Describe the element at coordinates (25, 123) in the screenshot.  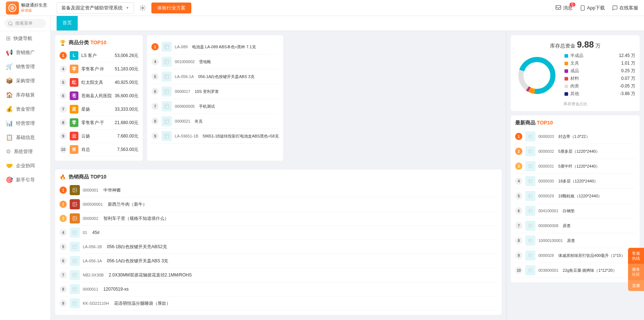
I see `sidebar-item-operations: 📊 经营管理` at that location.